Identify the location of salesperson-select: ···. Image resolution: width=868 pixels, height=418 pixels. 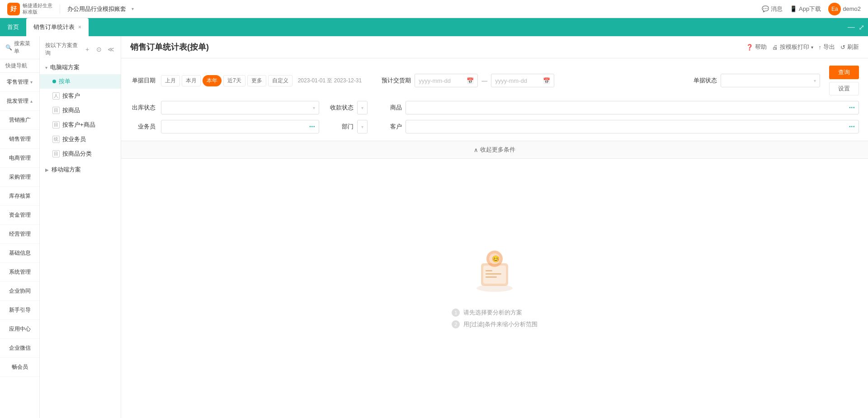
(240, 127).